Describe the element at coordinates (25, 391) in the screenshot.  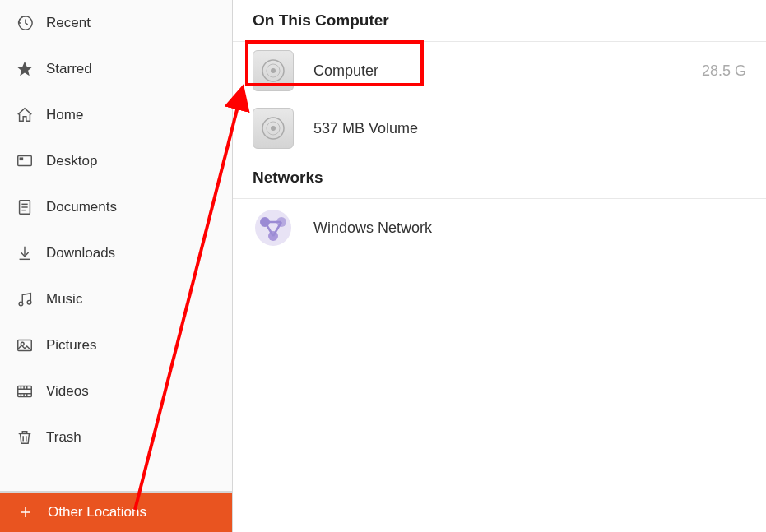
I see `videos-icon` at that location.